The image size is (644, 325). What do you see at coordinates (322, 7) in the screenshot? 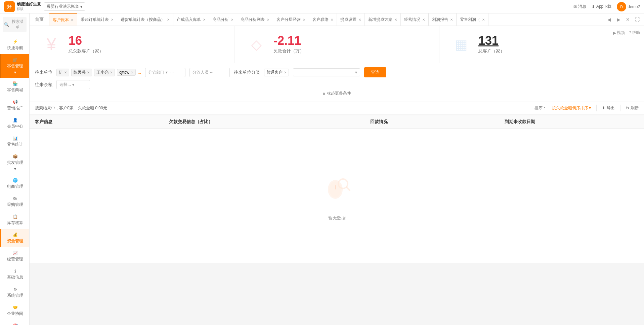
I see `top-header: 好 畅捷通好生意 标版 母婴行业演示帐套 ▾ ✉ 消息 ⬇ App下载 D de…` at bounding box center [322, 7].